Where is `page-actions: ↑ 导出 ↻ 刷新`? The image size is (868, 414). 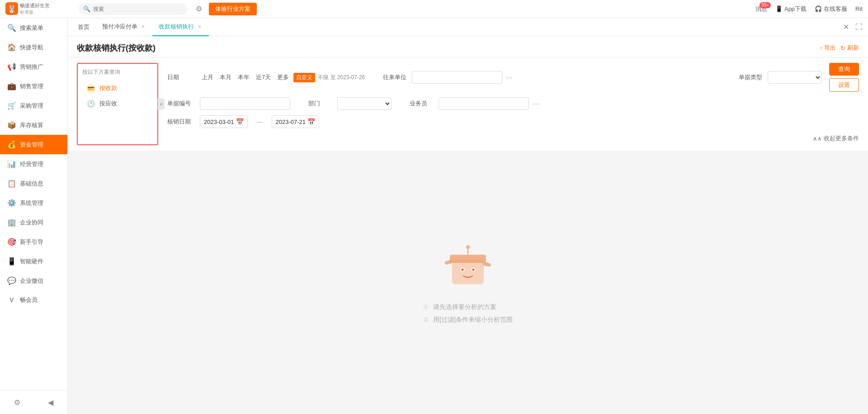 page-actions: ↑ 导出 ↻ 刷新 is located at coordinates (840, 48).